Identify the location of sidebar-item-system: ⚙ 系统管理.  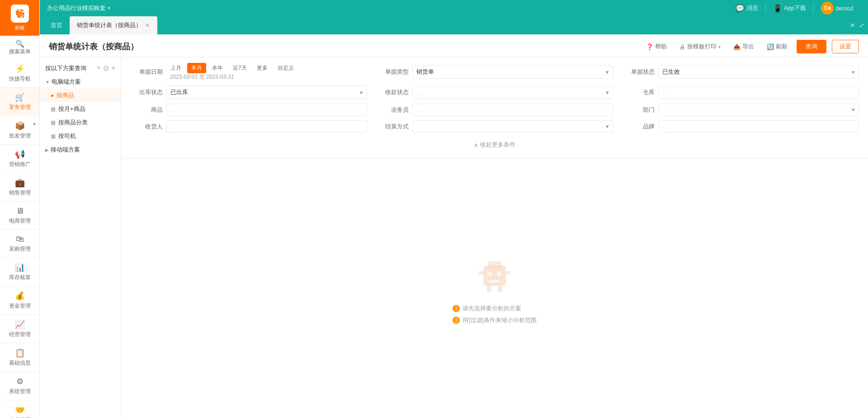
(20, 386).